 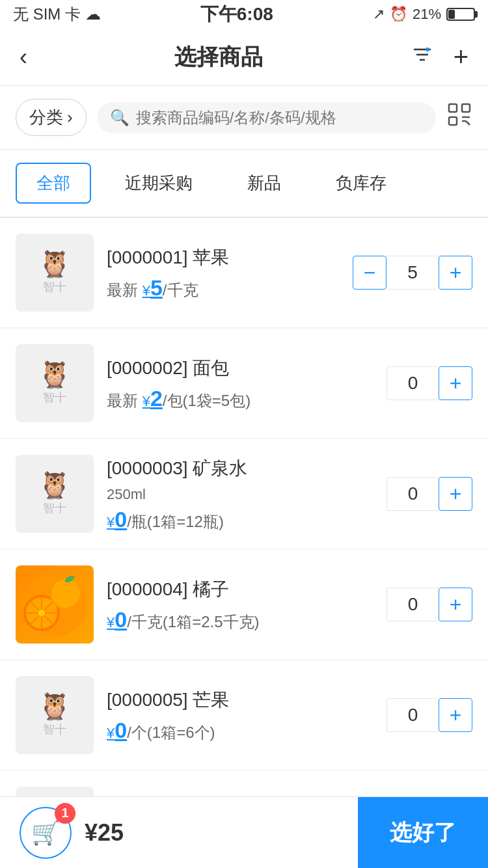 I want to click on scan-icon, so click(x=459, y=117).